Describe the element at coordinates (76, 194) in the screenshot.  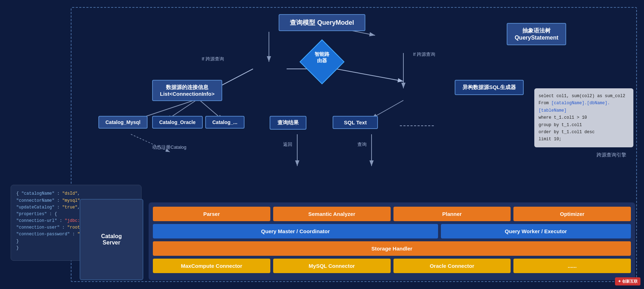
I see `json-line-1: { "catalogName" : "dsId",` at that location.